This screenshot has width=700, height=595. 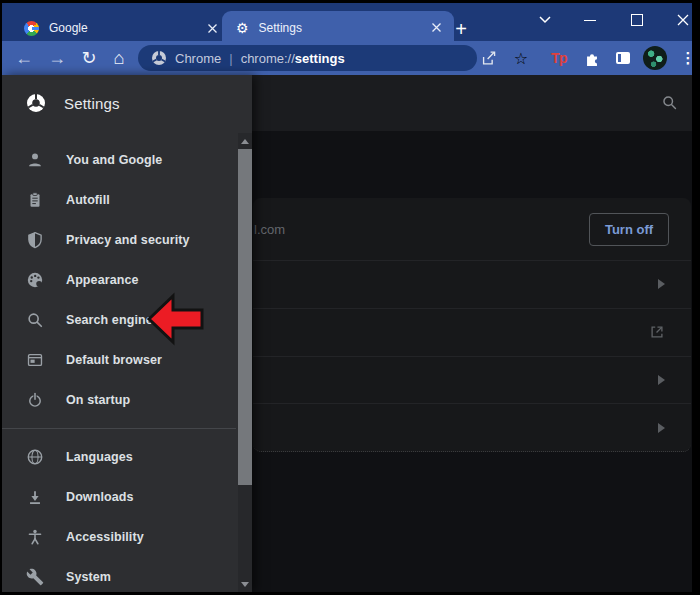 I want to click on overflow-menu-icon: ⋮, so click(x=687, y=58).